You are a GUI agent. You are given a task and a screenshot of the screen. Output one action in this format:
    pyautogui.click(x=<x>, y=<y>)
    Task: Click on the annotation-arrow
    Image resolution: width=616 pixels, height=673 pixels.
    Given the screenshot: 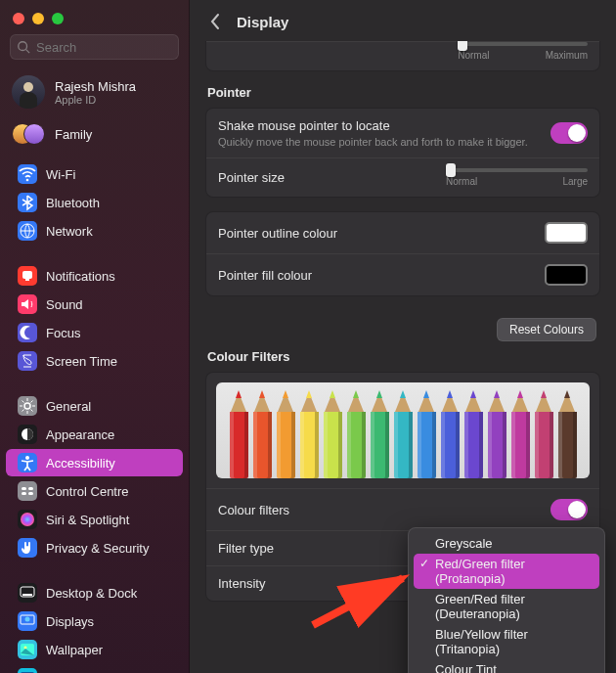 What is the action you would take?
    pyautogui.click(x=364, y=601)
    